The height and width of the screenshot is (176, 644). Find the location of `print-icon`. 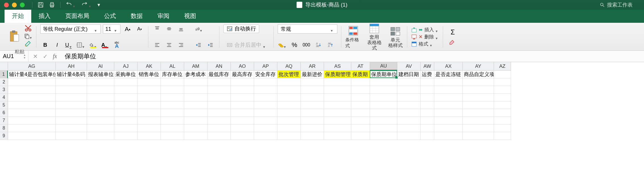

print-icon is located at coordinates (52, 5).